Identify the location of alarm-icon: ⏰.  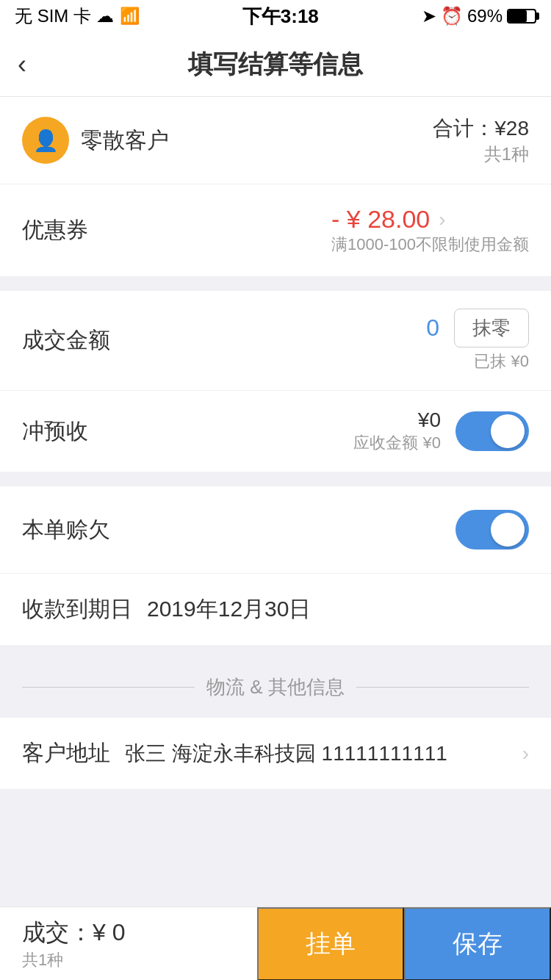
(452, 16).